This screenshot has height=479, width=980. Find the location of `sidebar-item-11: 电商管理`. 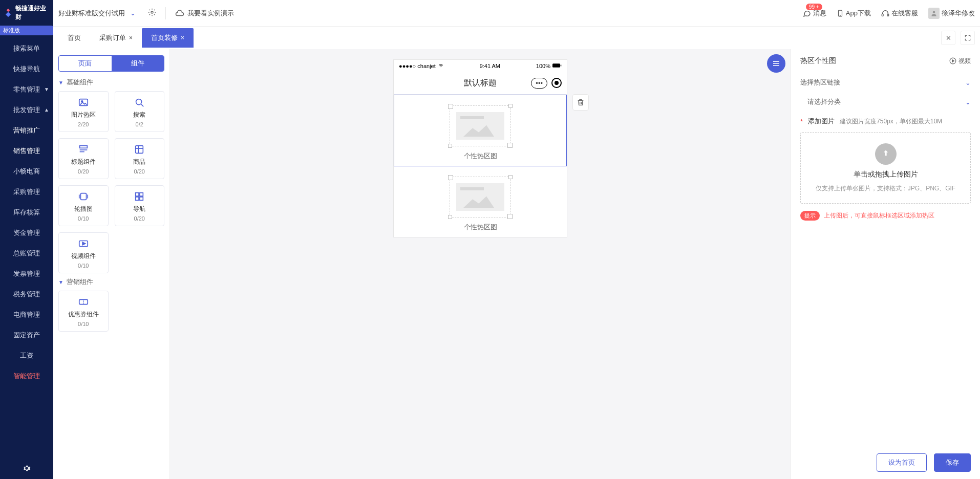

sidebar-item-11: 电商管理 is located at coordinates (27, 315).